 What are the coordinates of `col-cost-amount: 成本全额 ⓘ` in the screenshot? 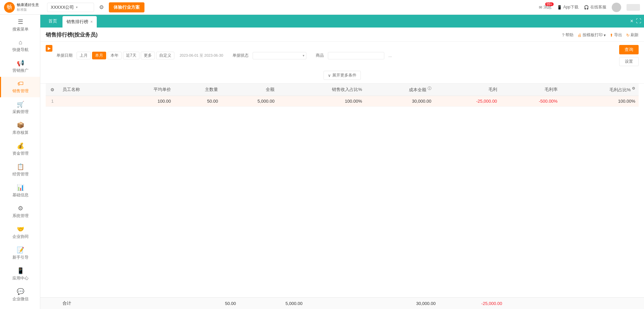 It's located at (400, 90).